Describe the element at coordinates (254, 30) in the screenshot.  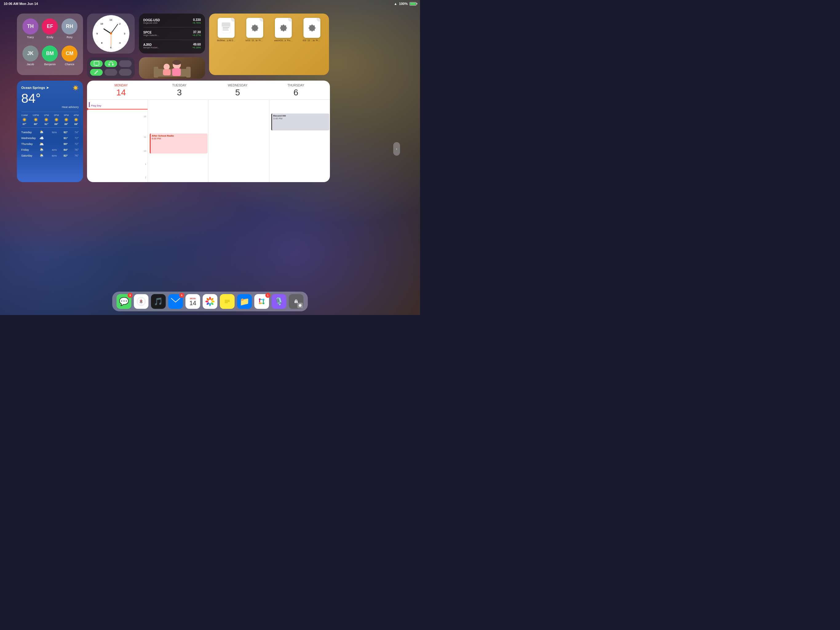
I see `file-item-tvos: tvOS_15...ta_Profile` at that location.